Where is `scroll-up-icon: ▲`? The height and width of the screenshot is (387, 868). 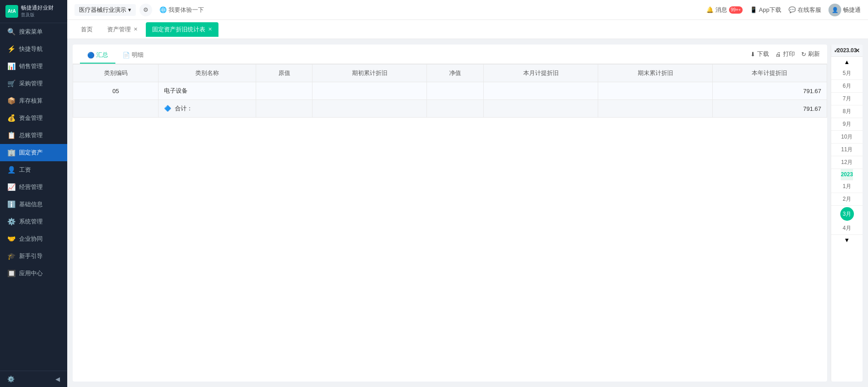 scroll-up-icon: ▲ is located at coordinates (847, 62).